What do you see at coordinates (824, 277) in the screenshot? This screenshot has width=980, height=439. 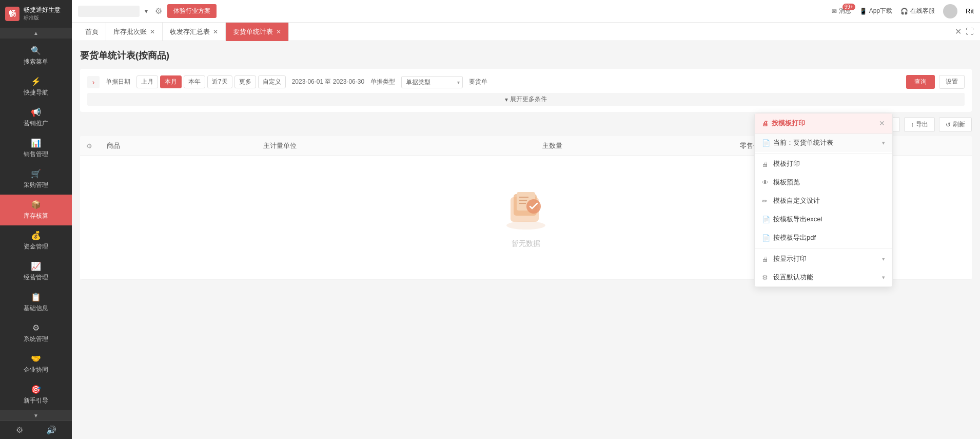 I see `dropdown-set-default-item: ⚙ 设置默认功能 ▾` at bounding box center [824, 277].